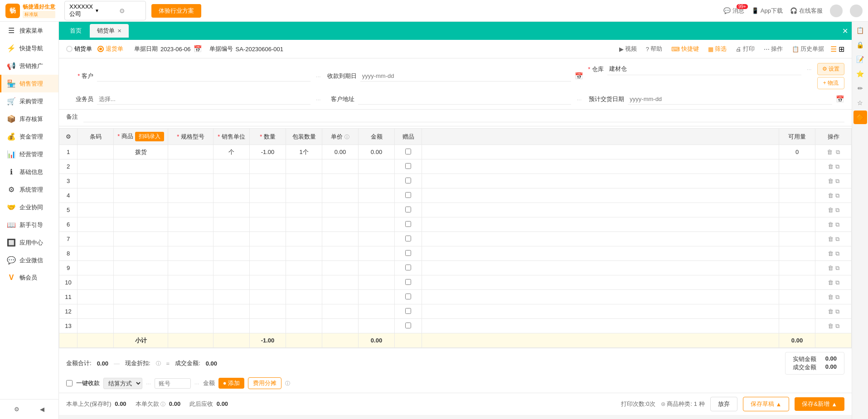 Image resolution: width=868 pixels, height=419 pixels. Describe the element at coordinates (830, 254) in the screenshot. I see `delete-icon-8: 🗑` at that location.